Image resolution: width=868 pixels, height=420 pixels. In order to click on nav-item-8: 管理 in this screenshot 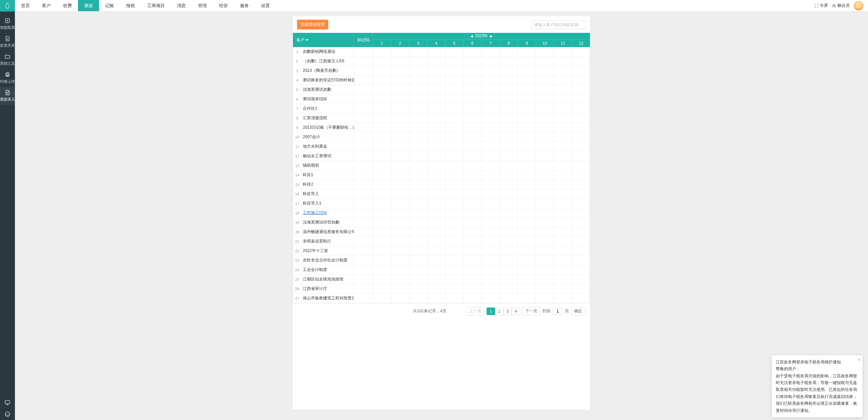, I will do `click(202, 5)`.